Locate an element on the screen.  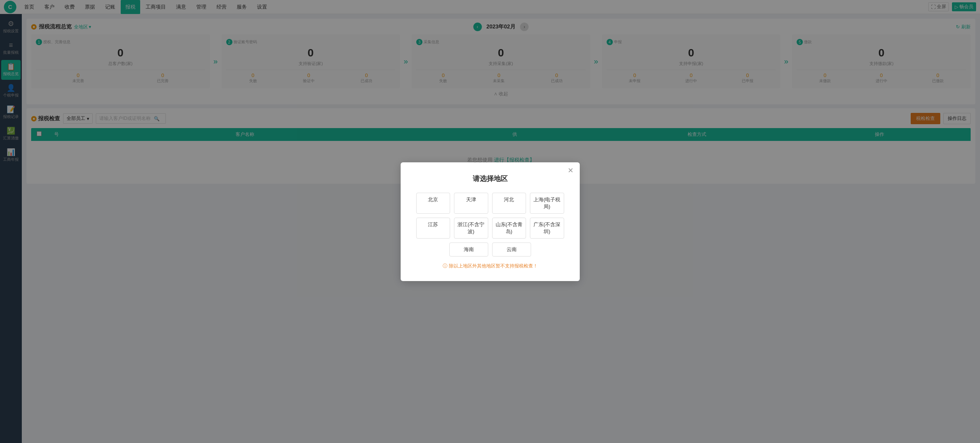
modal-warning: ⓘ 除以上地区外其他地区暂不支持报税检查！ is located at coordinates (490, 266).